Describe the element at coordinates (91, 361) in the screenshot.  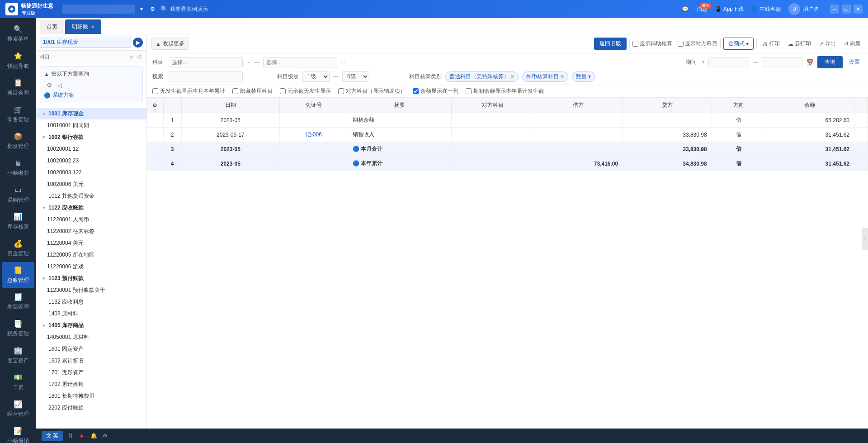
I see `tree-node-1602: 1602 累计折旧` at that location.